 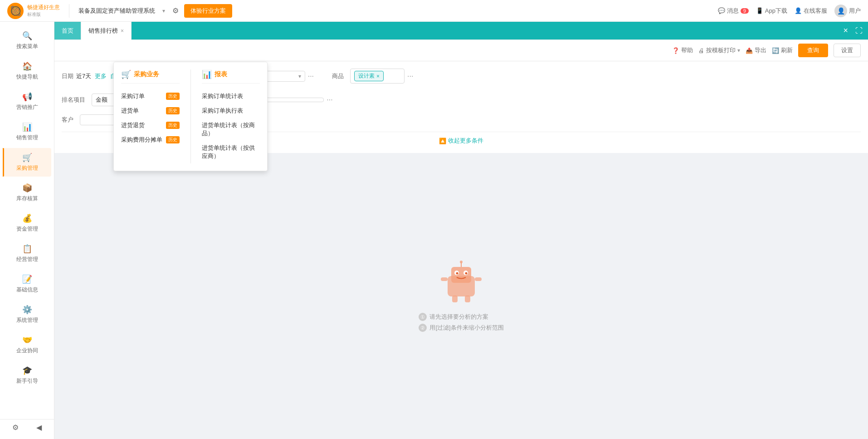 I want to click on app-download-btn: 📱 App下载, so click(x=772, y=11).